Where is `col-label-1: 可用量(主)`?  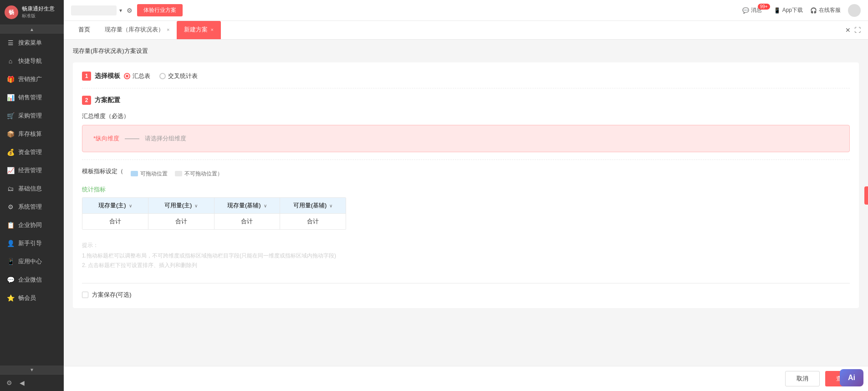
col-label-1: 可用量(主) is located at coordinates (179, 206).